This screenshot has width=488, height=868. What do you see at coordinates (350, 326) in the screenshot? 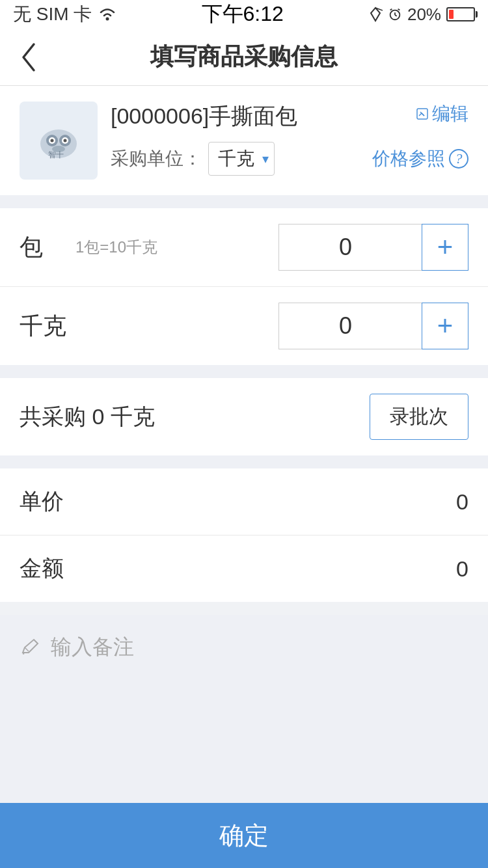
I see `kg-quantity-input` at bounding box center [350, 326].